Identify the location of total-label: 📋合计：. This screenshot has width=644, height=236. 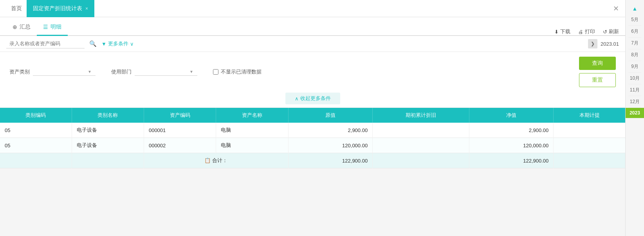
(216, 161).